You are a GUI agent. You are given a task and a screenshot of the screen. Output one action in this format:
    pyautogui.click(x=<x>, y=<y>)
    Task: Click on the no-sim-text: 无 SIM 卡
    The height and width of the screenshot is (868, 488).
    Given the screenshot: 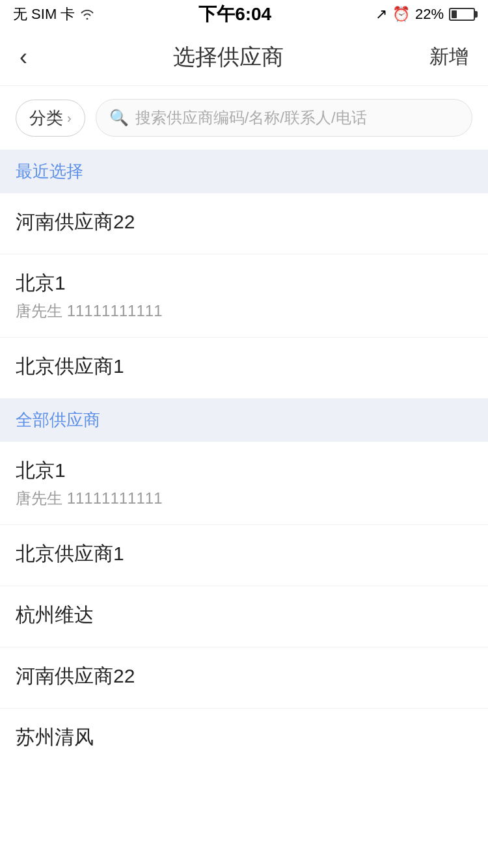 What is the action you would take?
    pyautogui.click(x=44, y=14)
    